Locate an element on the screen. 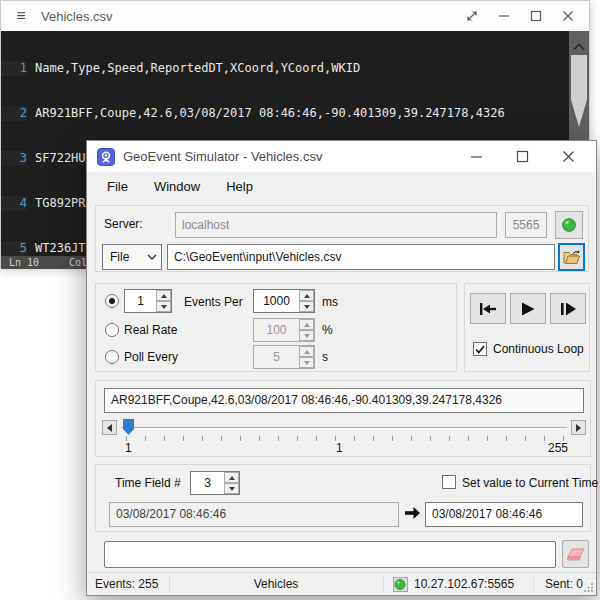  poll-spinner: 5 is located at coordinates (284, 357).